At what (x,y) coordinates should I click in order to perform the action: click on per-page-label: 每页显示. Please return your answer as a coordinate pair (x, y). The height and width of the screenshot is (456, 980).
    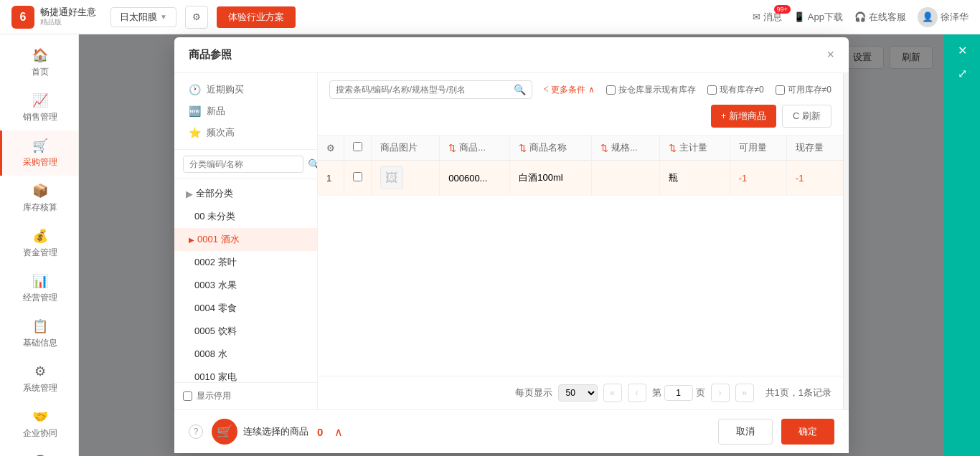
    Looking at the image, I should click on (534, 393).